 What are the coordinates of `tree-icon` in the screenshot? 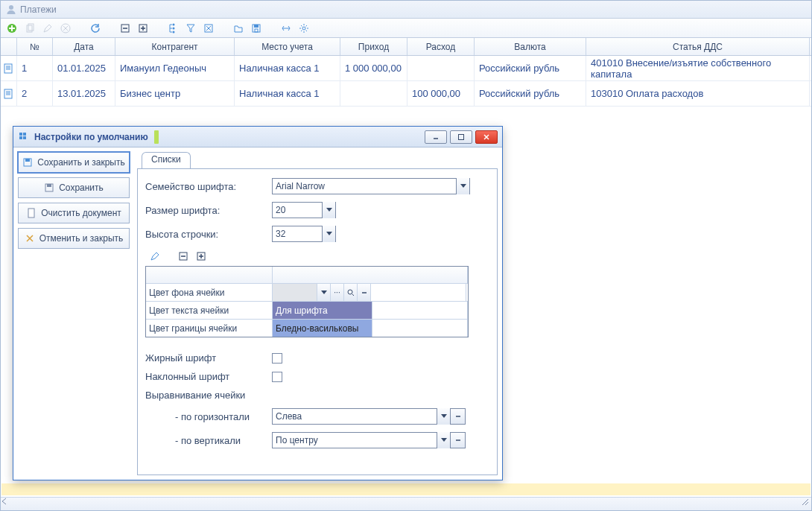 It's located at (173, 28).